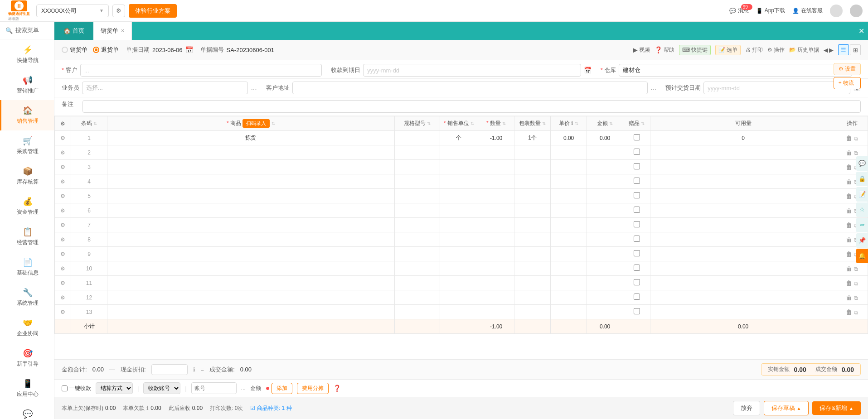 The height and width of the screenshot is (419, 868). I want to click on tab-home: 🏠 首页, so click(74, 31).